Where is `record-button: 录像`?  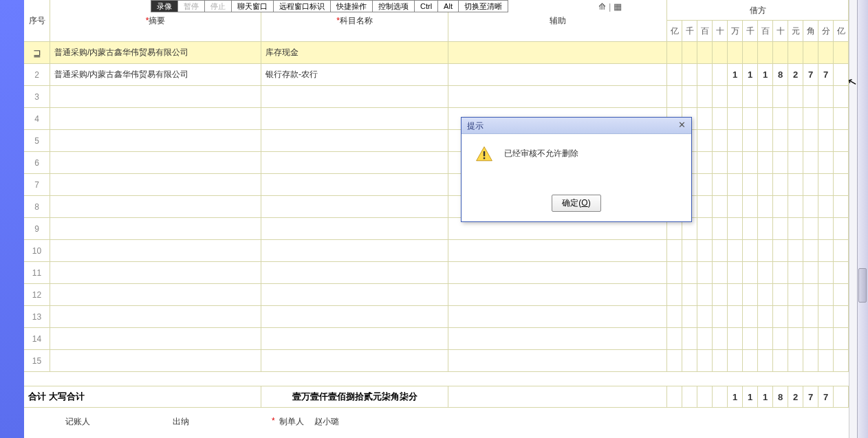 record-button: 录像 is located at coordinates (164, 6).